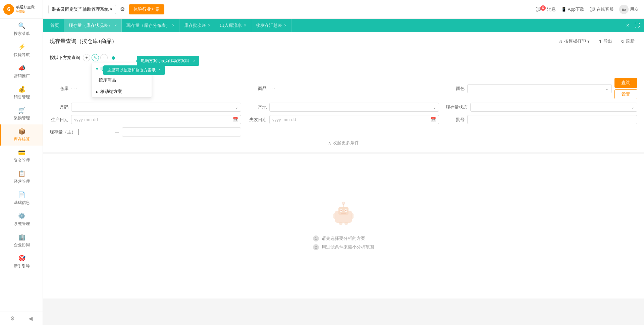 The height and width of the screenshot is (325, 644). Describe the element at coordinates (354, 107) in the screenshot. I see `origin-select` at that location.